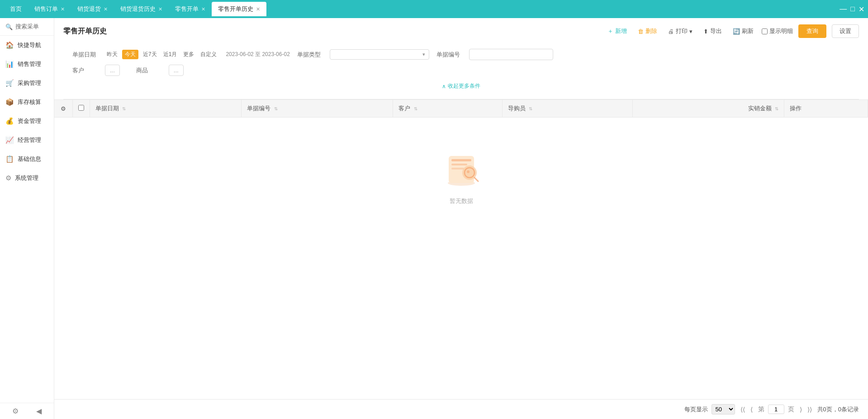 This screenshot has width=868, height=419. I want to click on sidebar-item-purchase-mgmt: 🛒 采购管理, so click(27, 83).